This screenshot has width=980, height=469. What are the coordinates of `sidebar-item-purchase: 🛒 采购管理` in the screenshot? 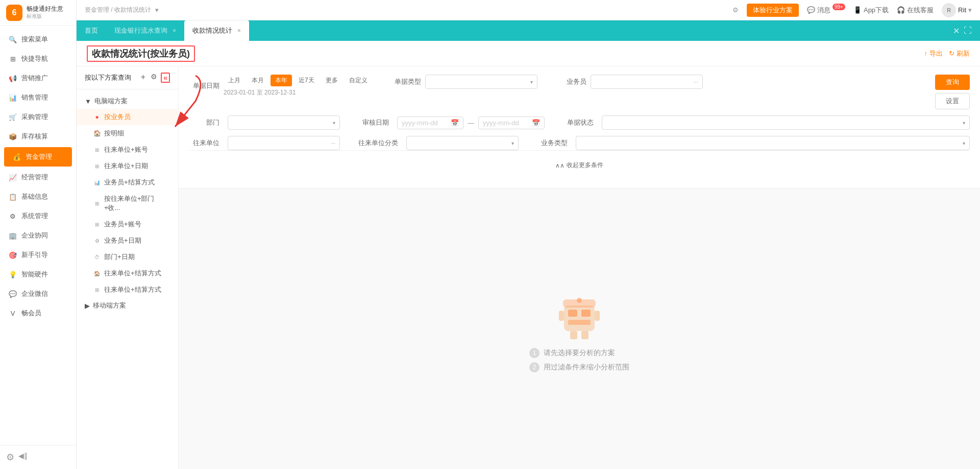 It's located at (38, 117).